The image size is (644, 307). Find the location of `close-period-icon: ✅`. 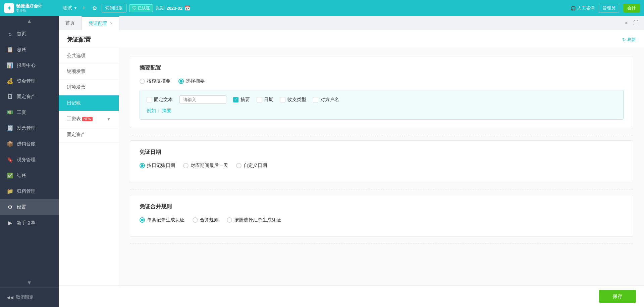

close-period-icon: ✅ is located at coordinates (10, 175).